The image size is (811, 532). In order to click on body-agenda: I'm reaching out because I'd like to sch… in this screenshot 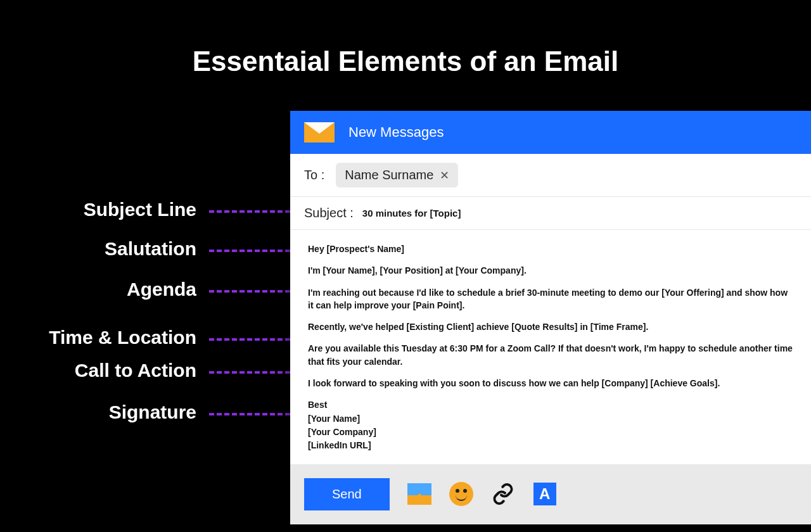, I will do `click(551, 299)`.